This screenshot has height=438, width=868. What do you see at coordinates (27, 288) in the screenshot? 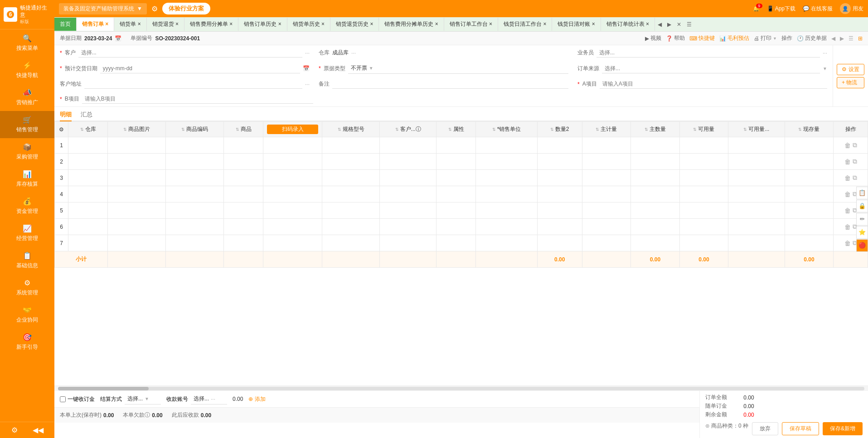
I see `sidebar-item-system: ⚙ 系统管理` at bounding box center [27, 288].